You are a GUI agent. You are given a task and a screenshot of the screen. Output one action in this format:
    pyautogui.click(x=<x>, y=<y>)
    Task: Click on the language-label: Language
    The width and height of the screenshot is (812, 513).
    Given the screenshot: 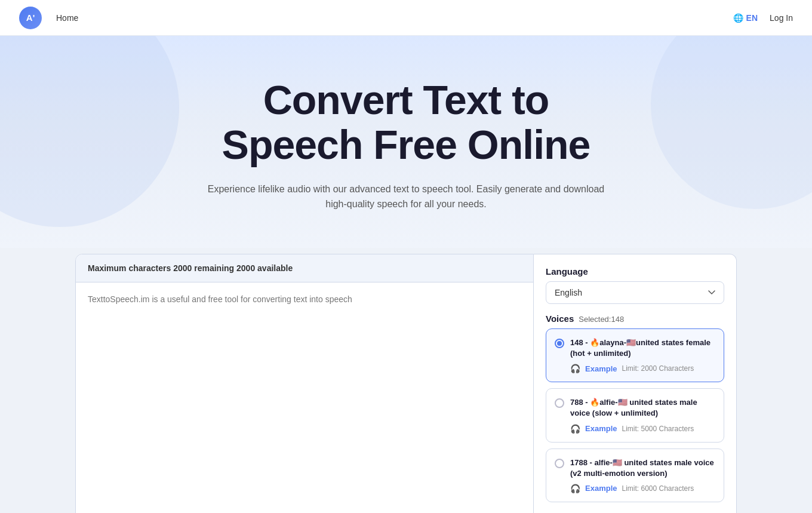 What is the action you would take?
    pyautogui.click(x=635, y=271)
    